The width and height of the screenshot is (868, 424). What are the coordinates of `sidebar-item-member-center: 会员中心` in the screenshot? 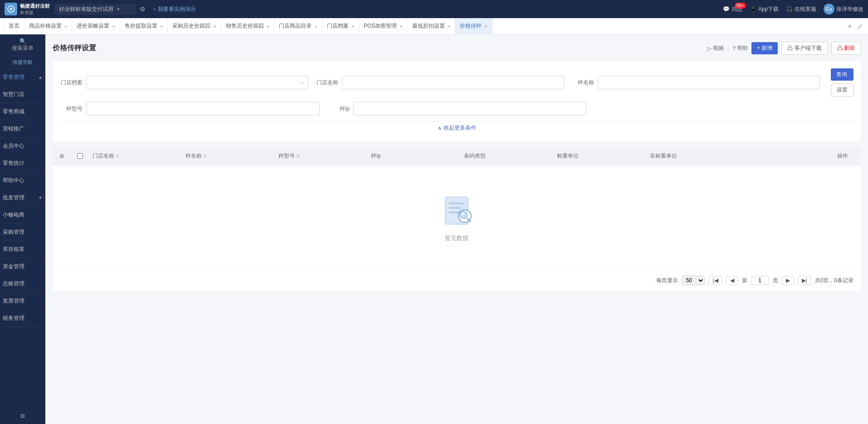 It's located at (23, 146).